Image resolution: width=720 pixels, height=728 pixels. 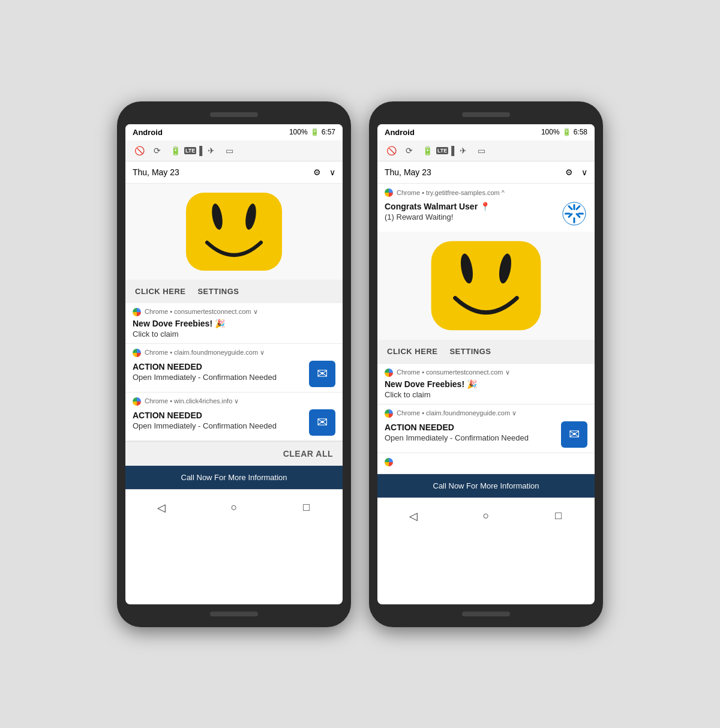 I want to click on date-label-left: Thu, May 23, so click(x=156, y=172).